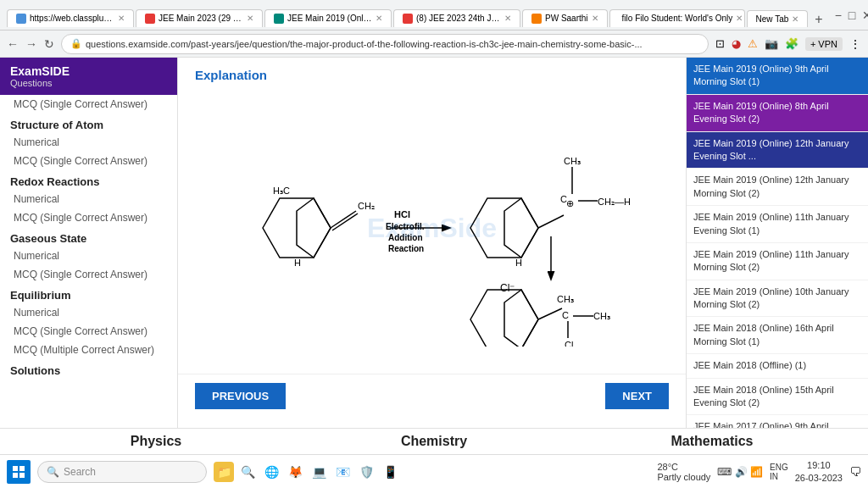 Image resolution: width=868 pixels, height=488 pixels. What do you see at coordinates (281, 191) in the screenshot?
I see `svg-text: H₃C` at bounding box center [281, 191].